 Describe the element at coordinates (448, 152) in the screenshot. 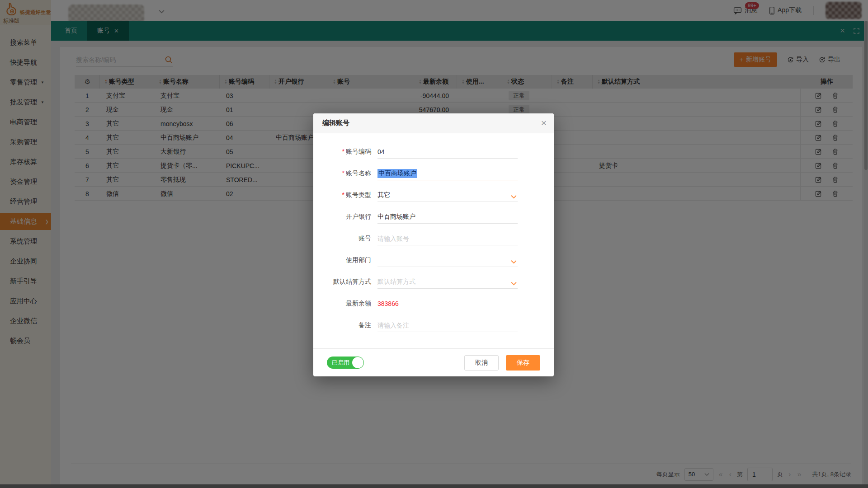

I see `code-input: 04` at that location.